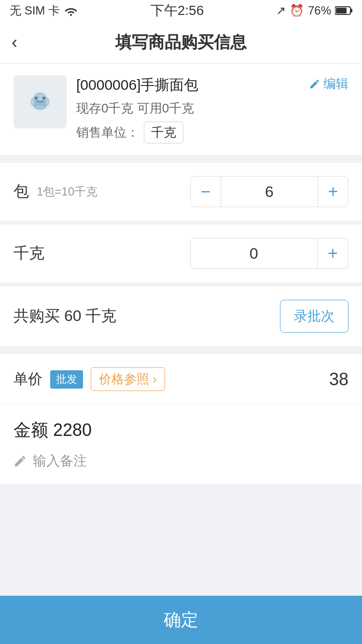 The height and width of the screenshot is (644, 362). What do you see at coordinates (67, 379) in the screenshot?
I see `price-type-tag: 批发` at bounding box center [67, 379].